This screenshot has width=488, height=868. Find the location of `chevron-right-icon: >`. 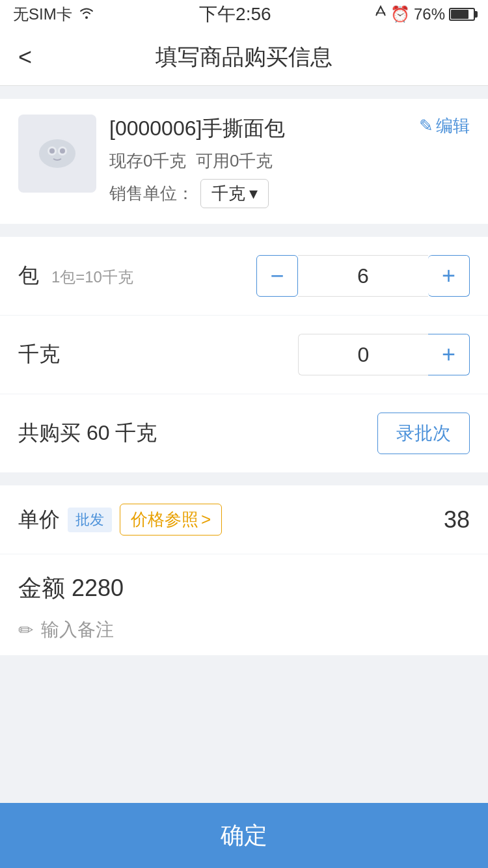

chevron-right-icon: > is located at coordinates (206, 519).